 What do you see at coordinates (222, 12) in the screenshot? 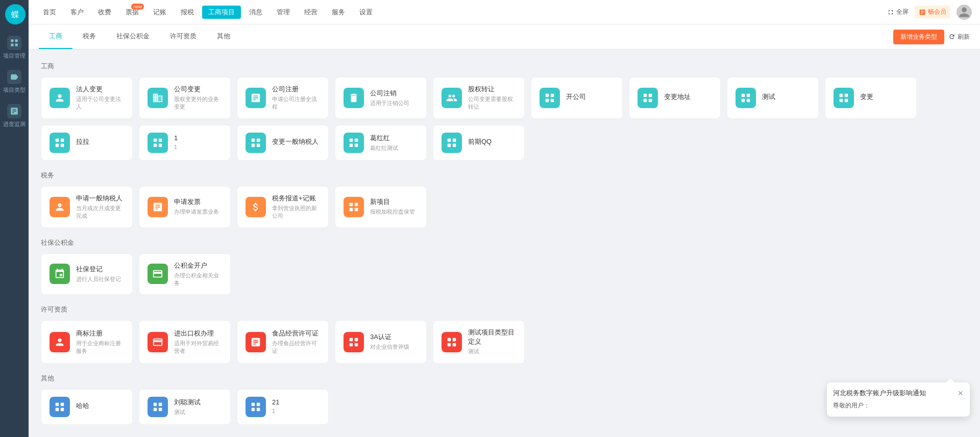
I see `nav-biz: 工商项目` at bounding box center [222, 12].